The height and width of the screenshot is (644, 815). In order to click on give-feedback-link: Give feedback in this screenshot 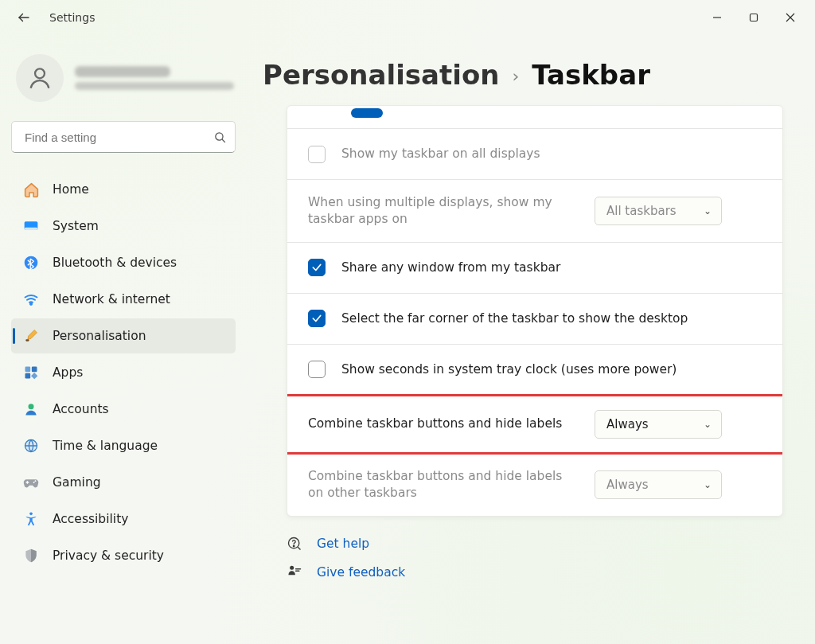, I will do `click(535, 572)`.